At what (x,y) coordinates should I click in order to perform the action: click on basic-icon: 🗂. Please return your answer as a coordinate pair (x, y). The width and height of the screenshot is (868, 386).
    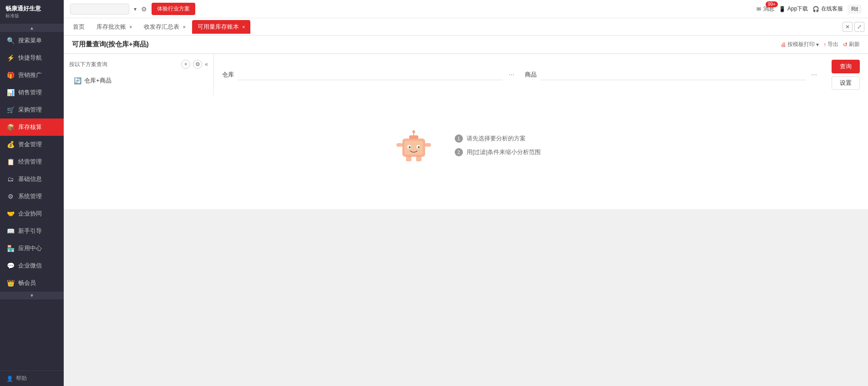
    Looking at the image, I should click on (10, 179).